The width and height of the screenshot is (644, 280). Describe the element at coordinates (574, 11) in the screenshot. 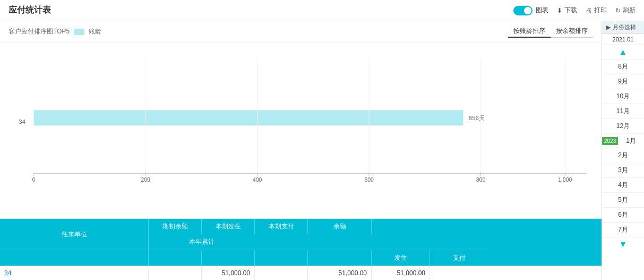

I see `header-actions: 图表 ⬇ 下载 🖨 打印 ↻ 刷新` at that location.